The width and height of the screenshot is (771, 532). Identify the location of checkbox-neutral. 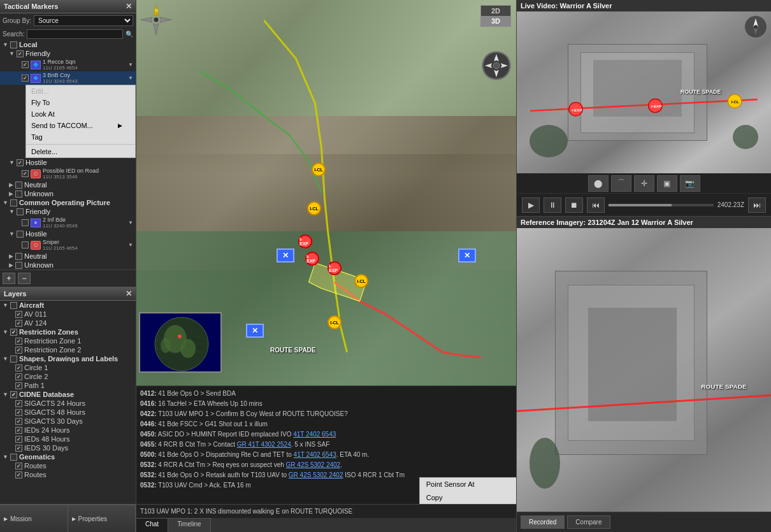
(19, 185).